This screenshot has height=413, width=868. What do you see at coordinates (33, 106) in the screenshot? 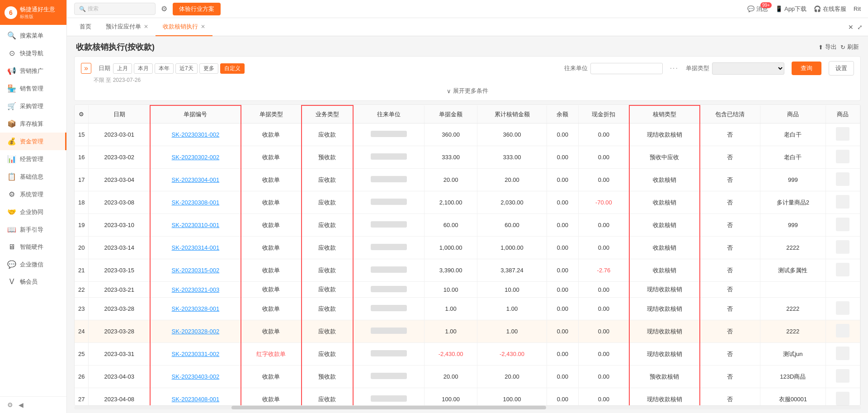
I see `sidebar-item-purchase: 🛒 采购管理` at bounding box center [33, 106].